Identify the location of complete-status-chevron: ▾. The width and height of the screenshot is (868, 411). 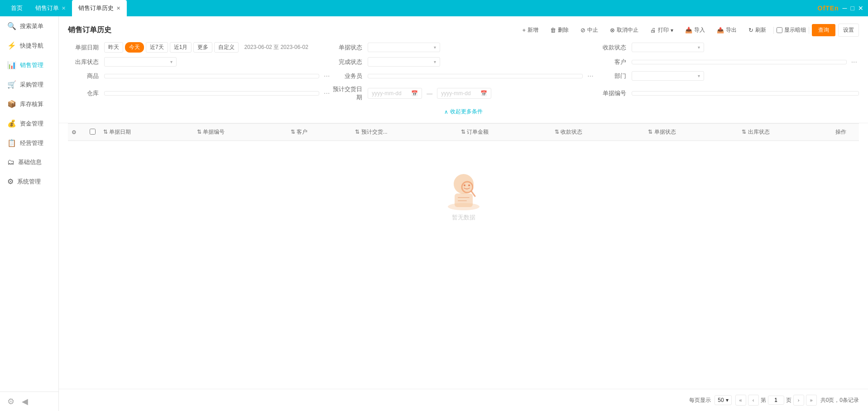
(435, 62).